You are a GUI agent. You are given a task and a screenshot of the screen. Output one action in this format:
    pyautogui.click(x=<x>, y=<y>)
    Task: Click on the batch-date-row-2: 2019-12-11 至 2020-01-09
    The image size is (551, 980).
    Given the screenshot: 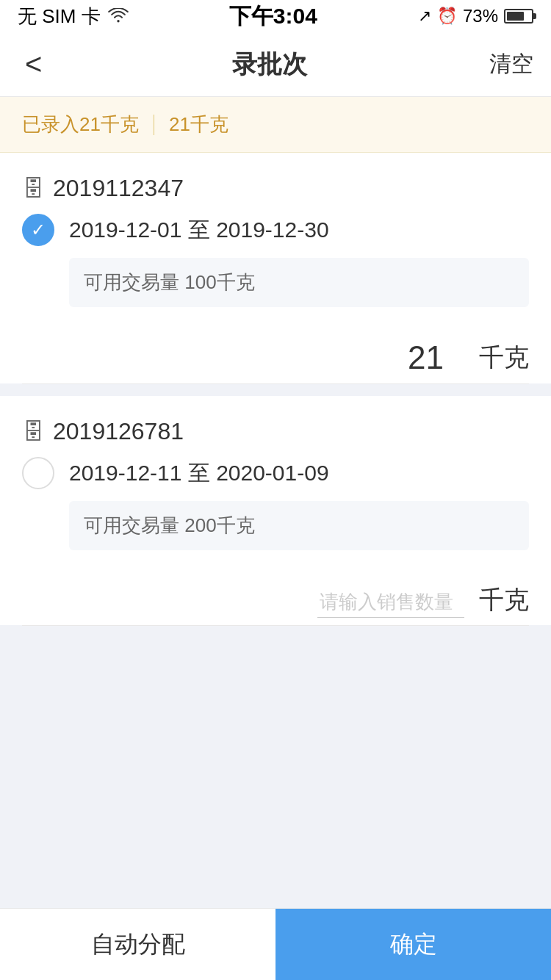 What is the action you would take?
    pyautogui.click(x=276, y=473)
    